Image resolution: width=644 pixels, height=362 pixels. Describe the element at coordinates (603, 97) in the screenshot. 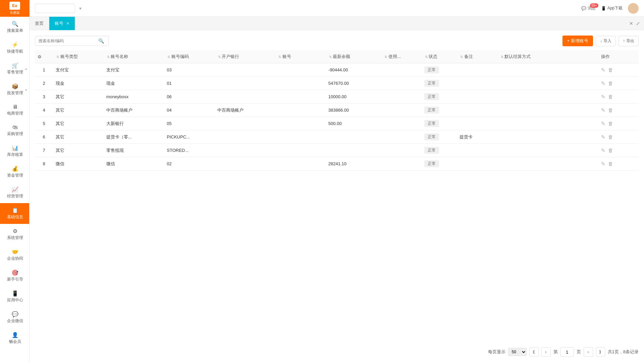

I see `edit-icon-2: ✎` at that location.